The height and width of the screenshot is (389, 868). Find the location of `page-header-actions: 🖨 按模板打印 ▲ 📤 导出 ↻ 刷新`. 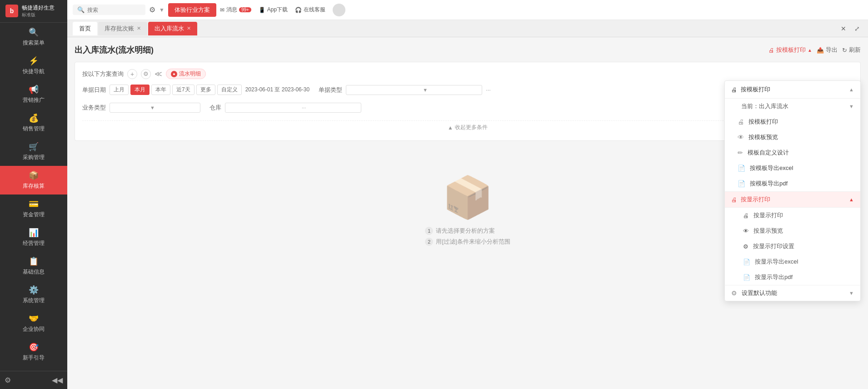

page-header-actions: 🖨 按模板打印 ▲ 📤 导出 ↻ 刷新 is located at coordinates (814, 50).